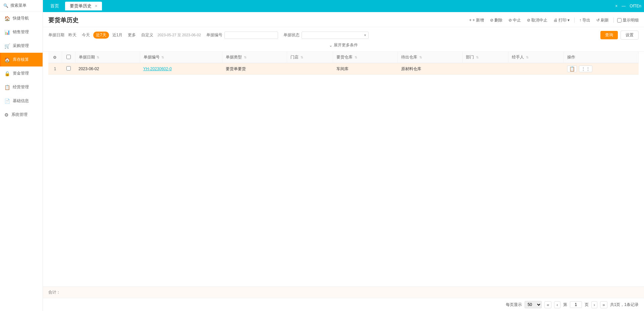 The image size is (644, 311). I want to click on row-order-type: 要货单要货, so click(255, 69).